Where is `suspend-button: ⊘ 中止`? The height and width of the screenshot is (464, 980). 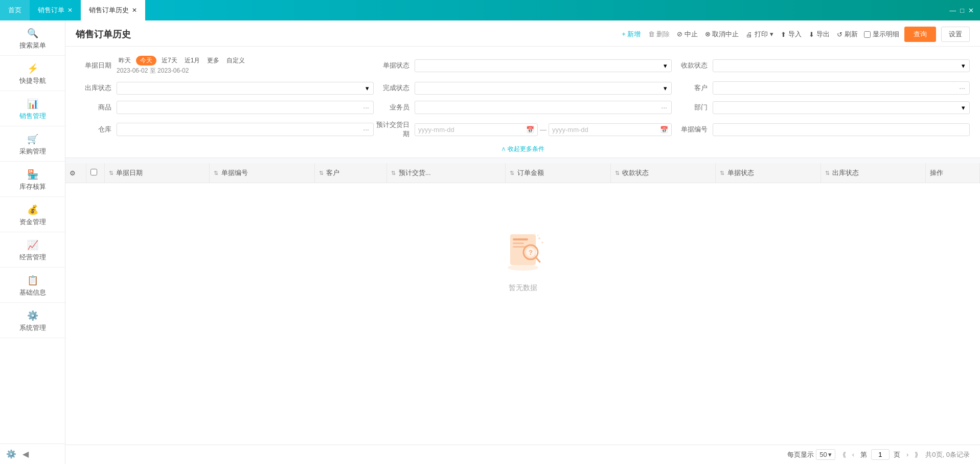 suspend-button: ⊘ 中止 is located at coordinates (687, 34).